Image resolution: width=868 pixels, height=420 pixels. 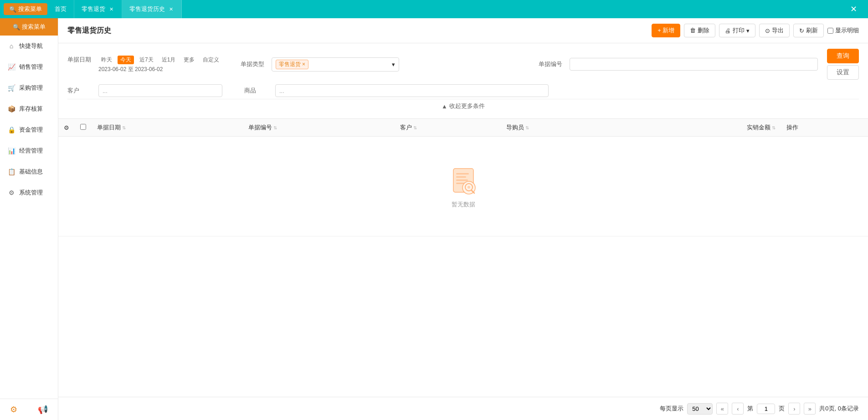 I want to click on sidebar-item-finance: 🔒 资金管理, so click(x=29, y=130).